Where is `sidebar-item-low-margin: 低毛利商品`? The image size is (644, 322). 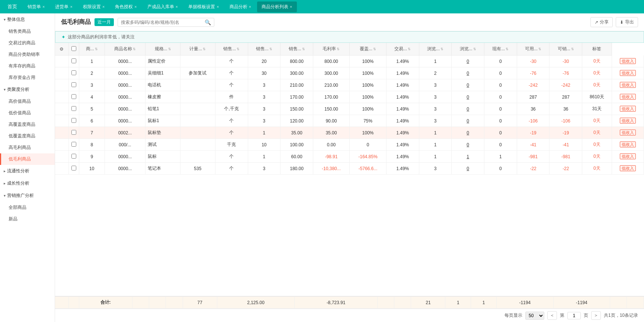 sidebar-item-low-margin: 低毛利商品 is located at coordinates (28, 159).